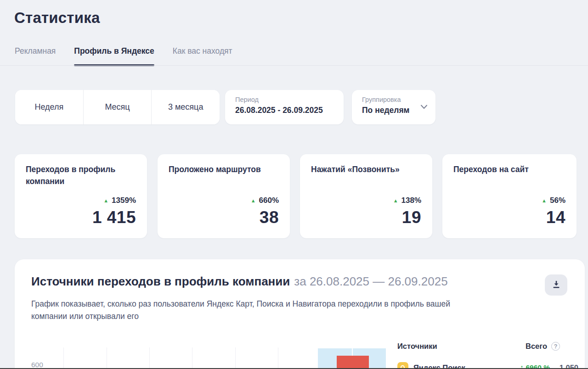  I want to click on stat-card-routes: Проложено маршрутов ▲ 660% 38, so click(224, 196).